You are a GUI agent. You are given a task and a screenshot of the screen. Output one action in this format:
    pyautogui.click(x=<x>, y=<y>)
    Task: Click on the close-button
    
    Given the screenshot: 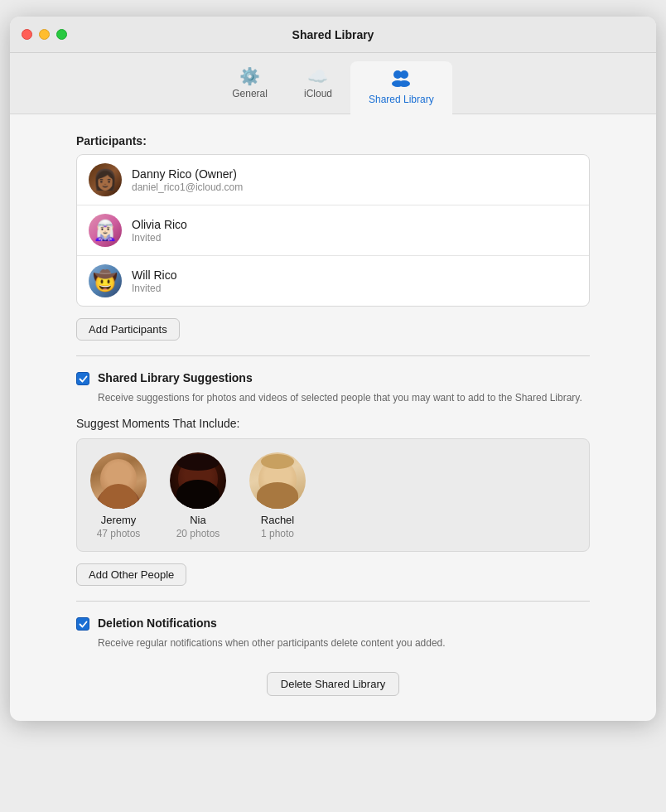 What is the action you would take?
    pyautogui.click(x=27, y=35)
    